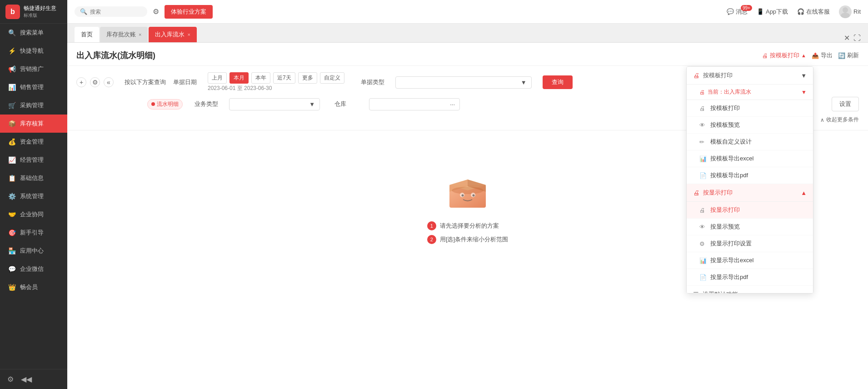 This screenshot has width=868, height=389. I want to click on template-print-section-header: 🖨 按模板打印 ▼, so click(750, 75).